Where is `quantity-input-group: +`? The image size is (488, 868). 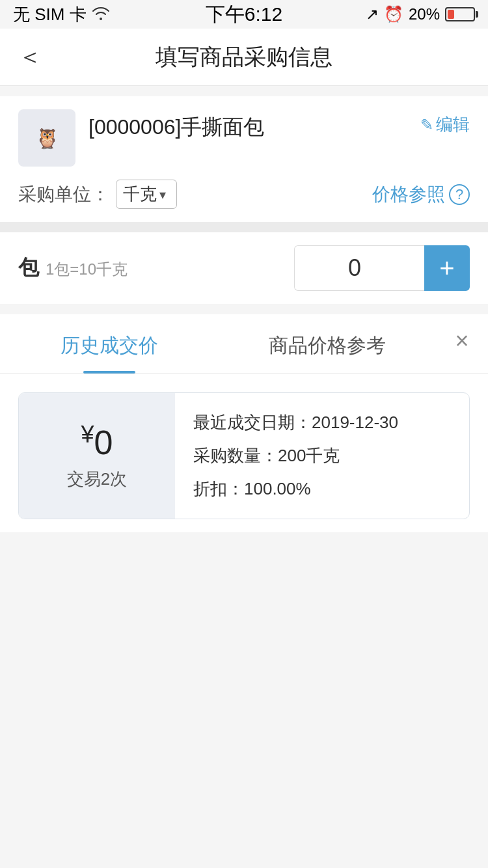 quantity-input-group: + is located at coordinates (382, 268).